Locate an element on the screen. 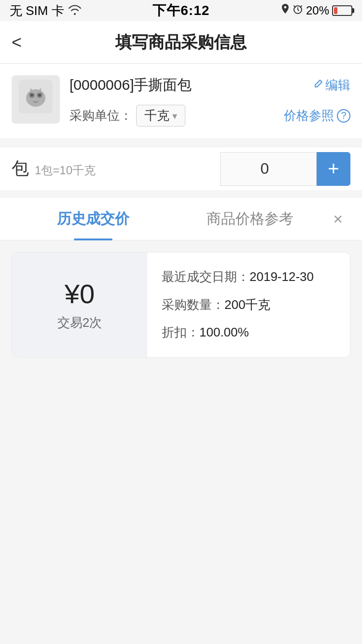  carrier-text: 无 SIM 卡 is located at coordinates (37, 11).